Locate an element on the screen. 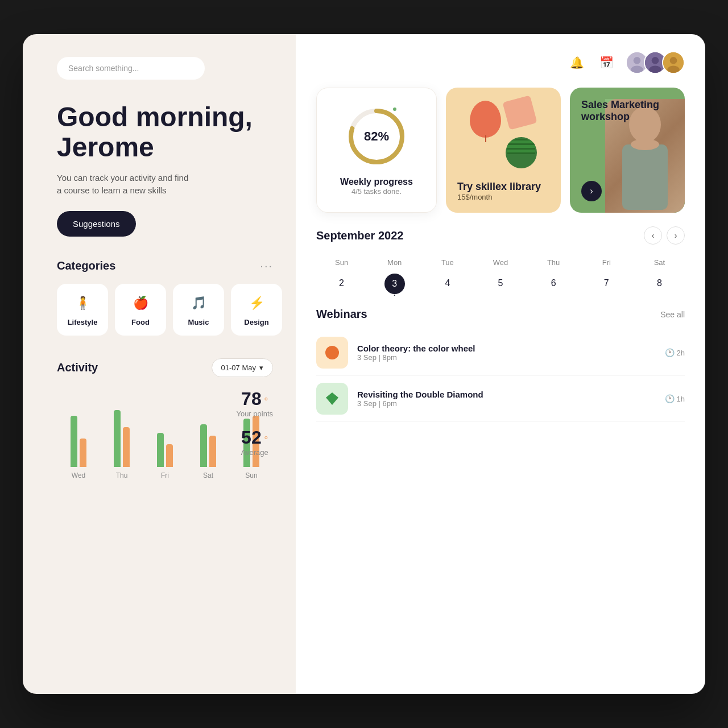  design-icon: ⚡ is located at coordinates (257, 303).